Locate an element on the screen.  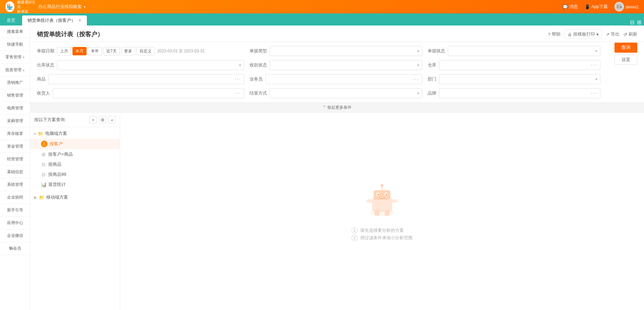
tab-minimize-button: ⊟ is located at coordinates (632, 22).